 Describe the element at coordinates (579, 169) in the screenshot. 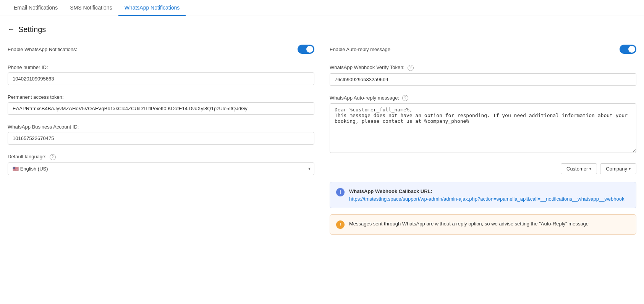

I see `customer-button: Customer ▾` at that location.